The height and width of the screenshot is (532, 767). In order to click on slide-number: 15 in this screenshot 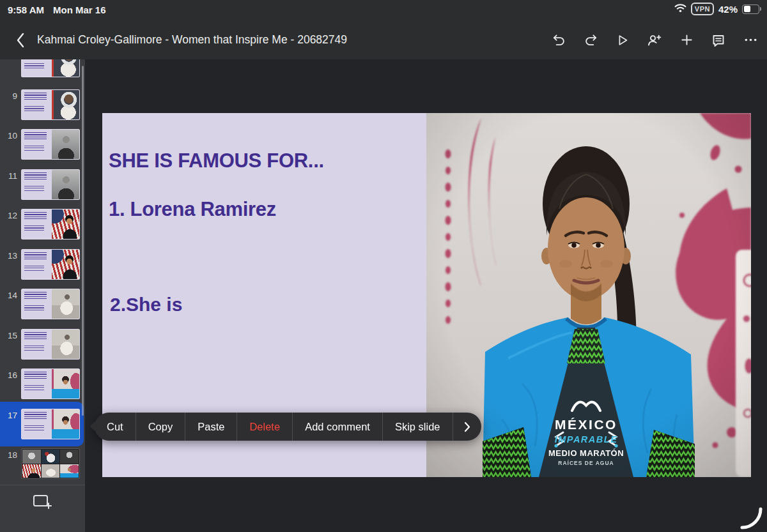, I will do `click(9, 336)`.